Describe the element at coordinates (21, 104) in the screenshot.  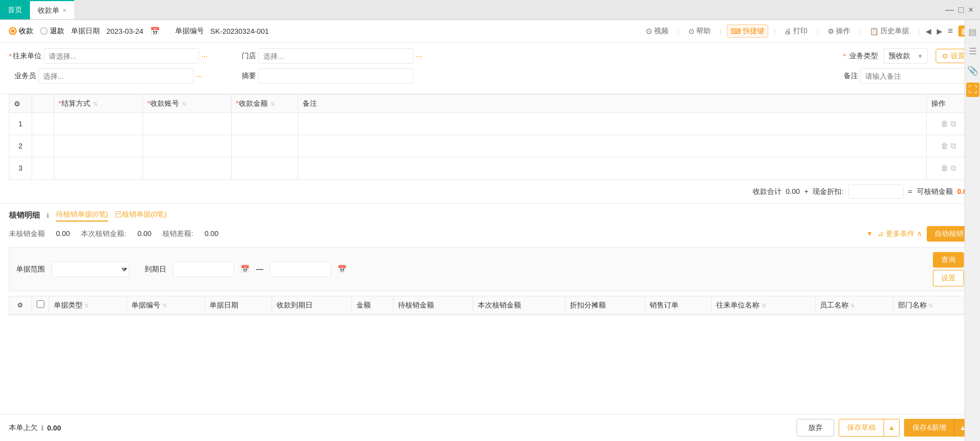
I see `table-settings-header: ⚙` at that location.